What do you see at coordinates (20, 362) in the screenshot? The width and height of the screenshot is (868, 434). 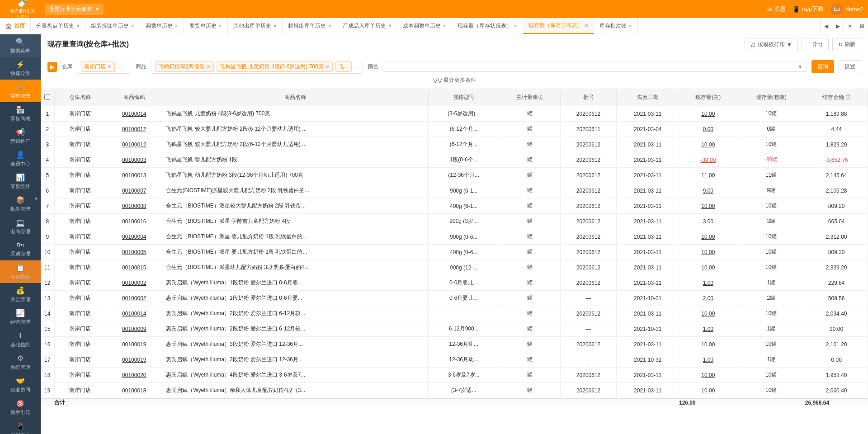 I see `sidebar-item-system: ⚙ 系统管理` at bounding box center [20, 362].